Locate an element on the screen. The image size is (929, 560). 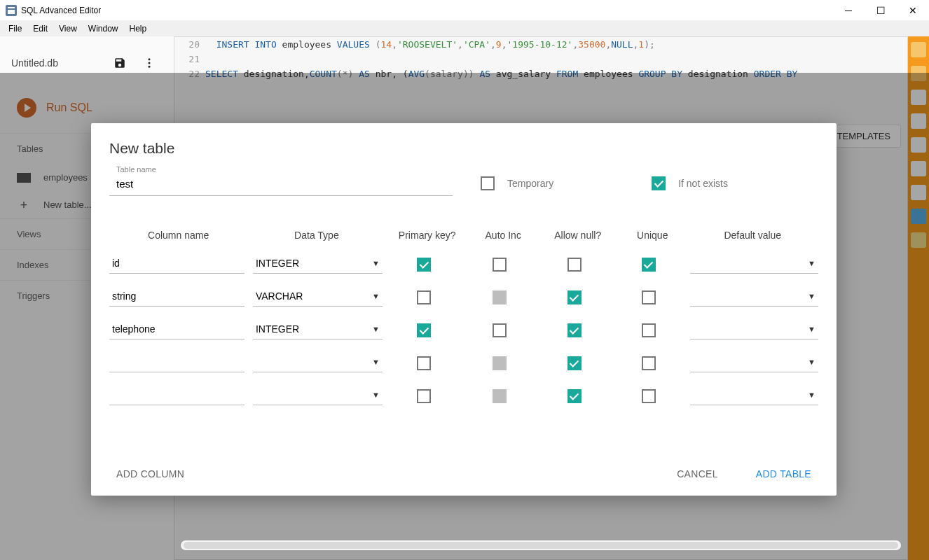
save-icon is located at coordinates (120, 63).